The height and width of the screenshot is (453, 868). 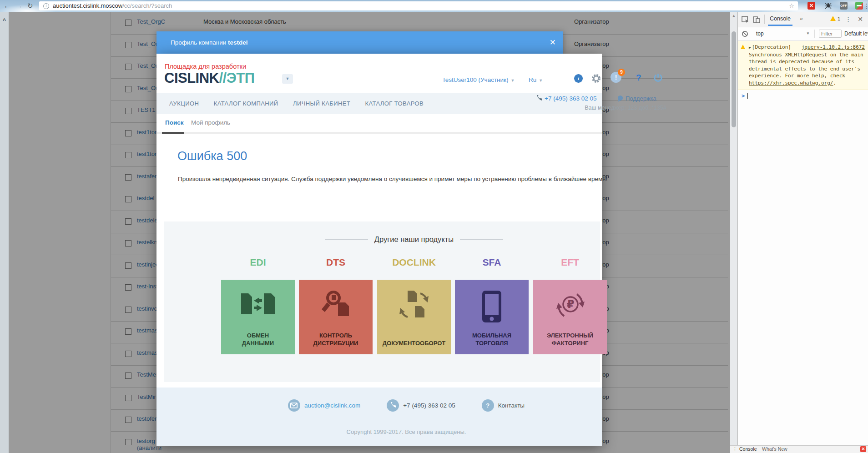 What do you see at coordinates (360, 43) in the screenshot?
I see `modal-header: Профиль компании testdel ✕` at bounding box center [360, 43].